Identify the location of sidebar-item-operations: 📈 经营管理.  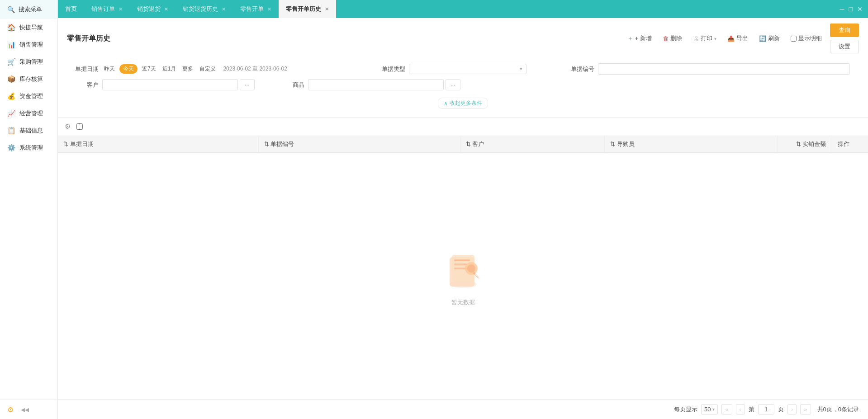
(29, 113).